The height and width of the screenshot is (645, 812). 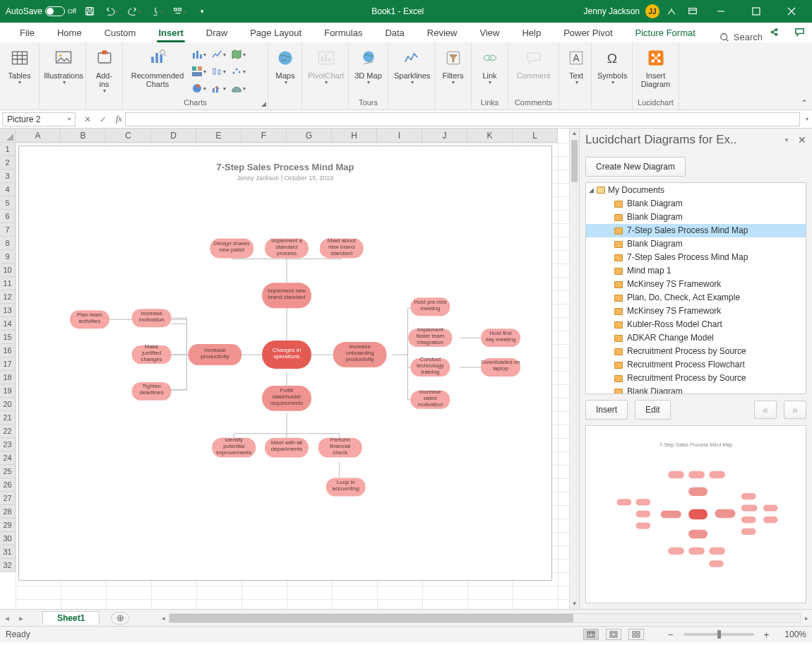 What do you see at coordinates (8, 338) in the screenshot?
I see `row-header: 15` at bounding box center [8, 338].